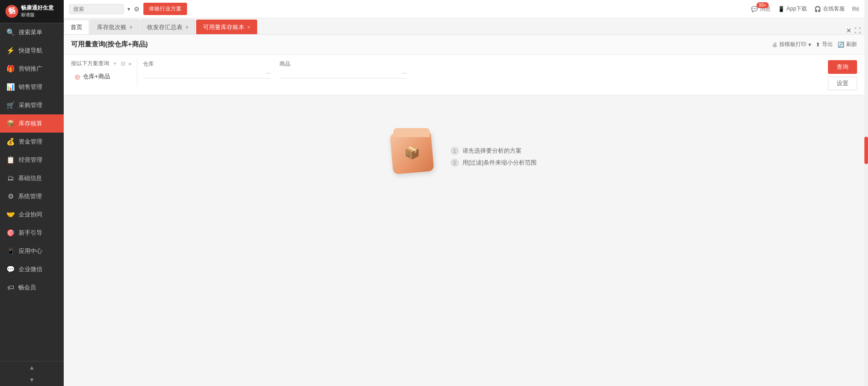 The height and width of the screenshot is (386, 868). Describe the element at coordinates (855, 31) in the screenshot. I see `tabs-end-controls: ✕ ⛶` at that location.